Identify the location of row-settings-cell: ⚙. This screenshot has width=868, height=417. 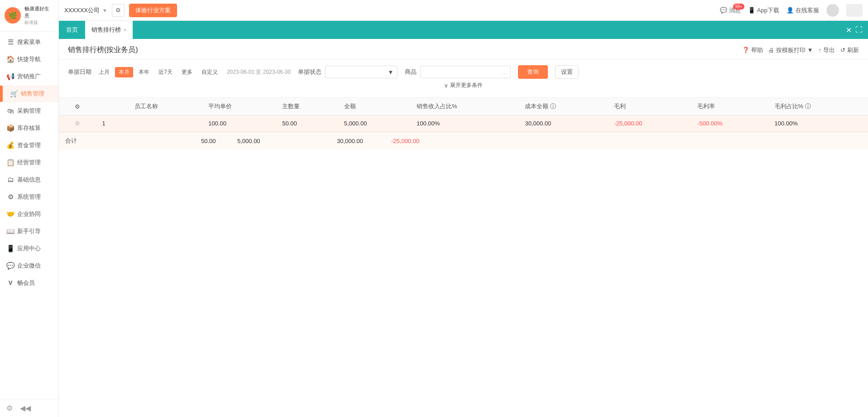
(77, 124).